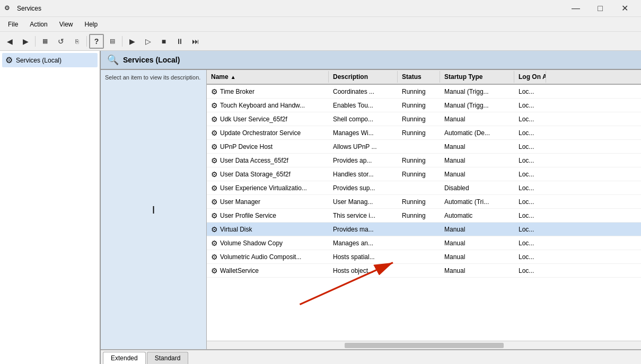 This screenshot has width=641, height=364. Describe the element at coordinates (112, 41) in the screenshot. I see `properties-button: ▤` at that location.